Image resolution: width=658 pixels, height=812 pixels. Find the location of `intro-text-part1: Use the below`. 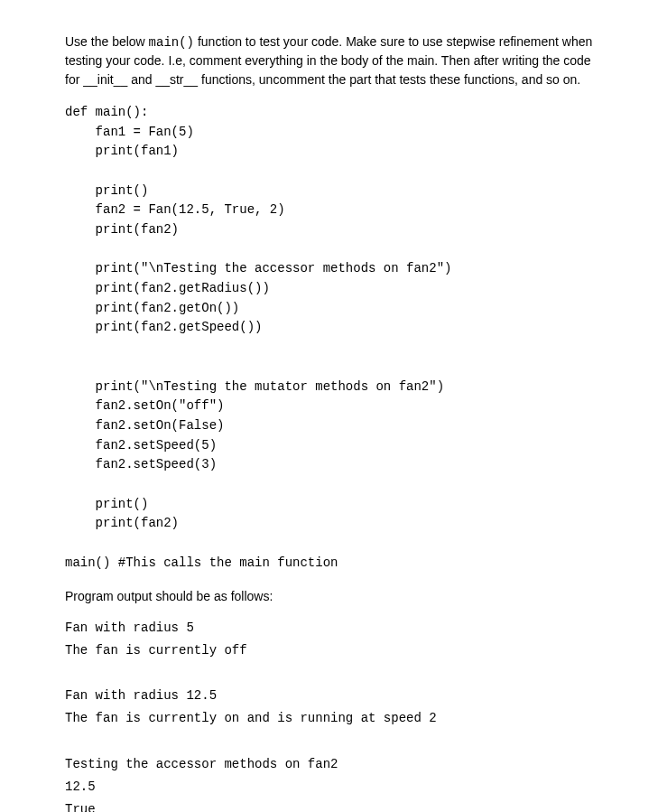

intro-text-part1: Use the below is located at coordinates (107, 42).